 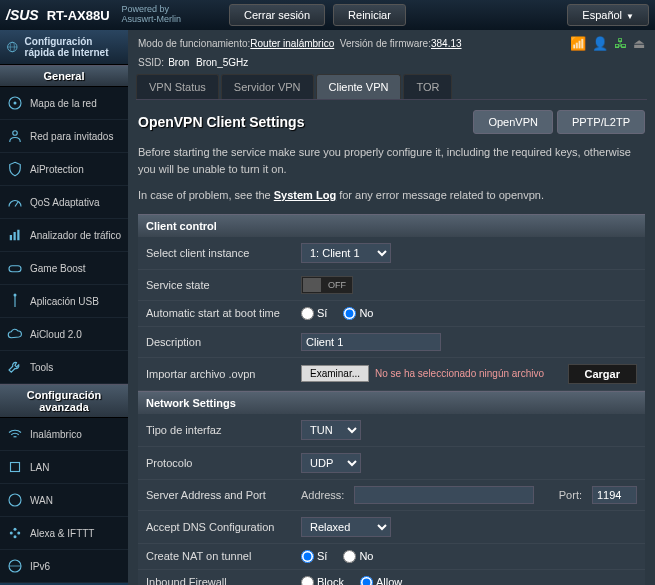 What do you see at coordinates (350, 556) in the screenshot?
I see `nat-no` at bounding box center [350, 556].